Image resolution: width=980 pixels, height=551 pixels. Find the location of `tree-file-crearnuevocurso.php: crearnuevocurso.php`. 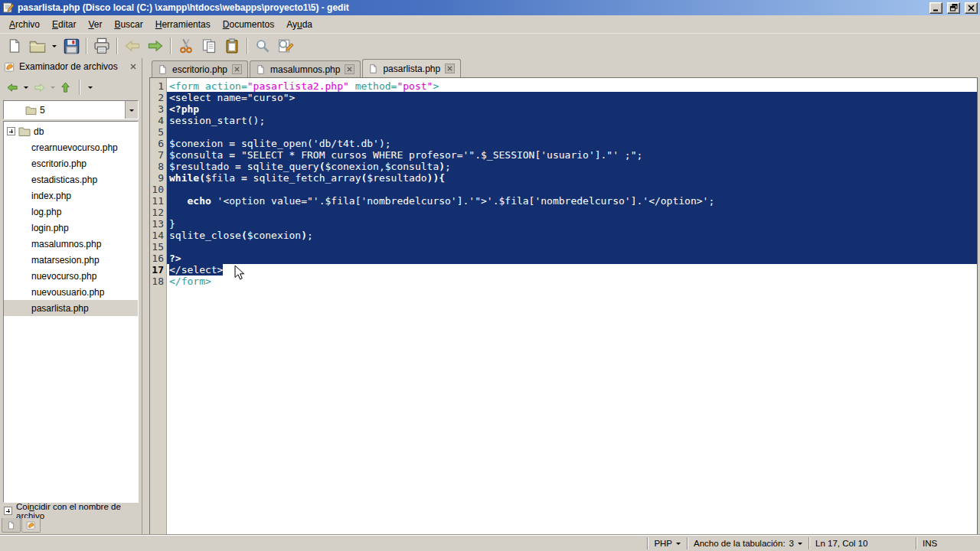

tree-file-crearnuevocurso.php: crearnuevocurso.php is located at coordinates (70, 147).